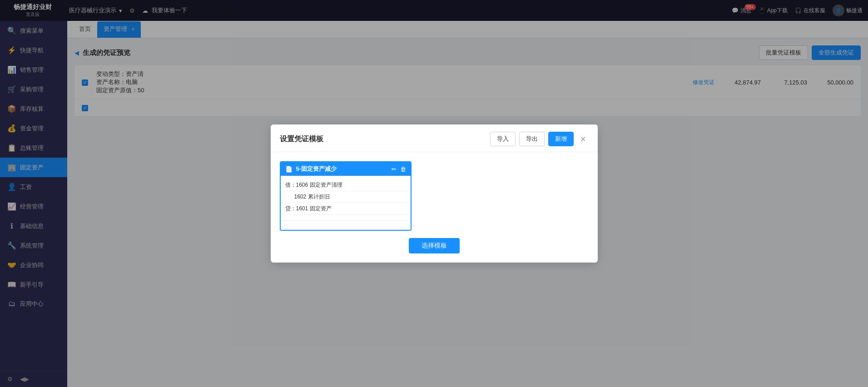 The height and width of the screenshot is (387, 868). Describe the element at coordinates (399, 169) in the screenshot. I see `card-actions: ✏ 🗑` at that location.